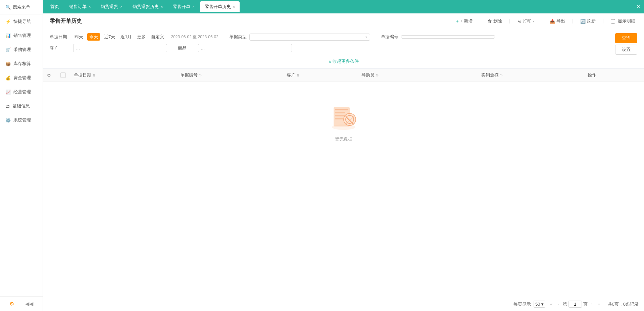 The image size is (644, 311). I want to click on page-last-btn: », so click(599, 304).